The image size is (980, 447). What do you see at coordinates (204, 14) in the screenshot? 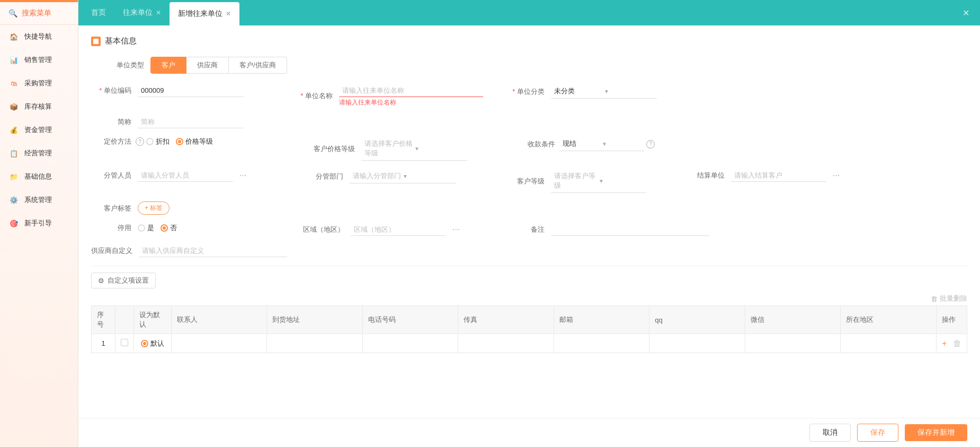
I see `tab-new-partner: 新增往来单位 ✕` at bounding box center [204, 14].